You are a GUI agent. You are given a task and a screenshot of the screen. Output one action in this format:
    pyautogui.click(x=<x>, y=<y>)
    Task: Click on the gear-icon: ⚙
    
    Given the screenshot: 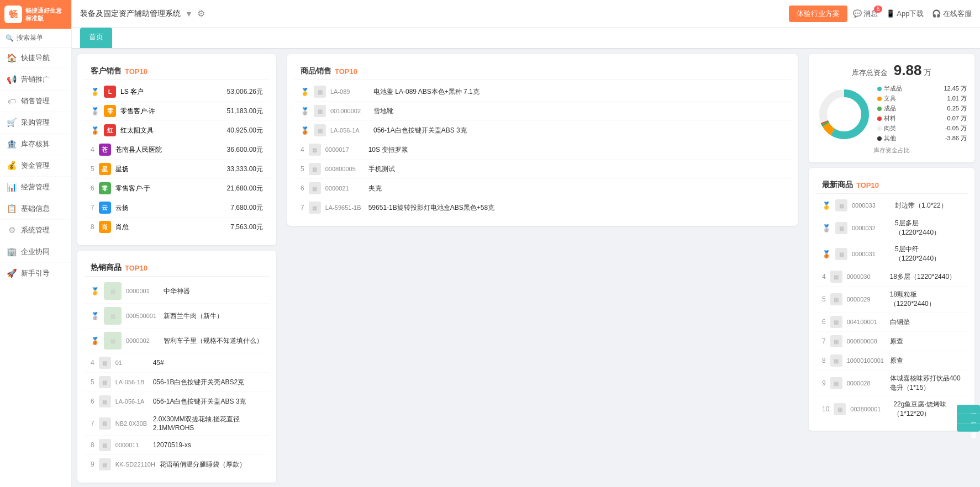 What is the action you would take?
    pyautogui.click(x=201, y=13)
    